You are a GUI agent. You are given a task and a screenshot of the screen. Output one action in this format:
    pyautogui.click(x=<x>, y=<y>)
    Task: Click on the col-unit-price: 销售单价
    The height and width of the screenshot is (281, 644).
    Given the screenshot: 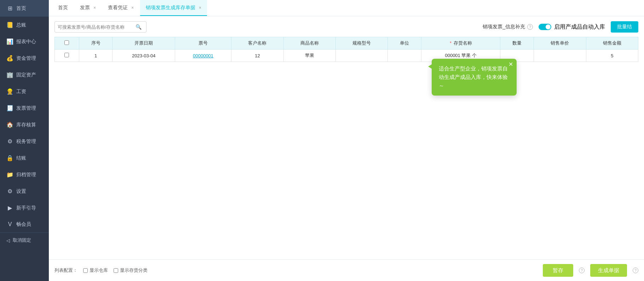 What is the action you would take?
    pyautogui.click(x=560, y=43)
    